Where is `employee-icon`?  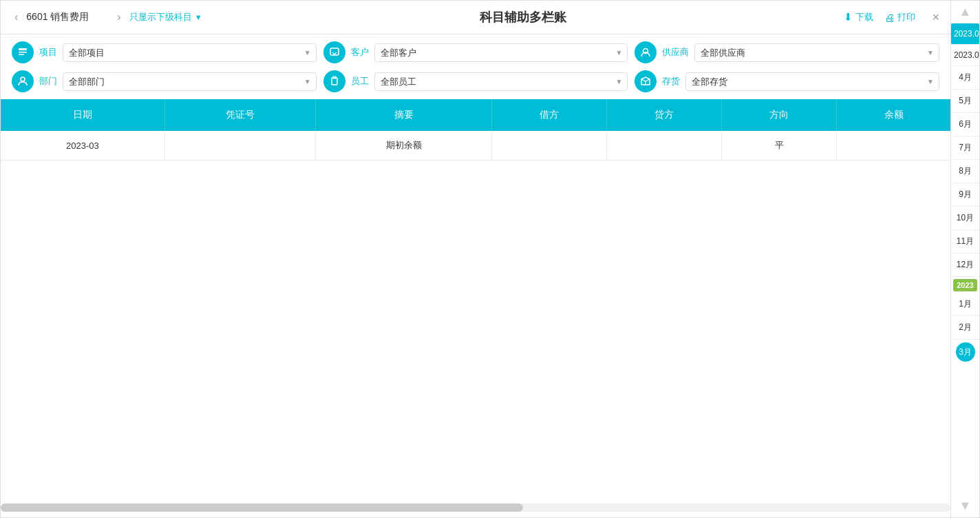
employee-icon is located at coordinates (334, 81).